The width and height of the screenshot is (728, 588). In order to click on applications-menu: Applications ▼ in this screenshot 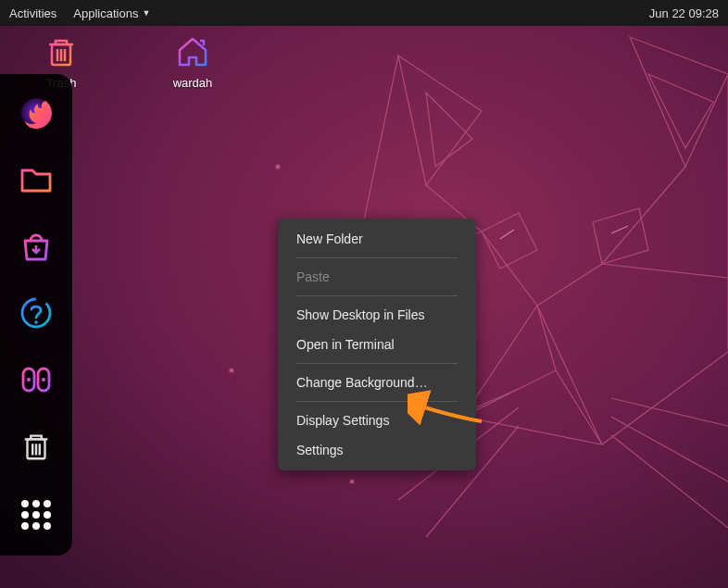, I will do `click(111, 13)`.